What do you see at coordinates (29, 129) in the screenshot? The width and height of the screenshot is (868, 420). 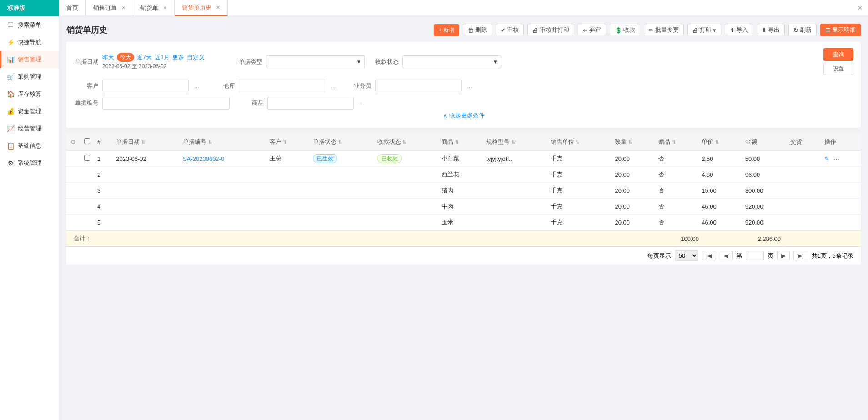 I see `sidebar-item-ops-mgmt: 📈 经营管理` at bounding box center [29, 129].